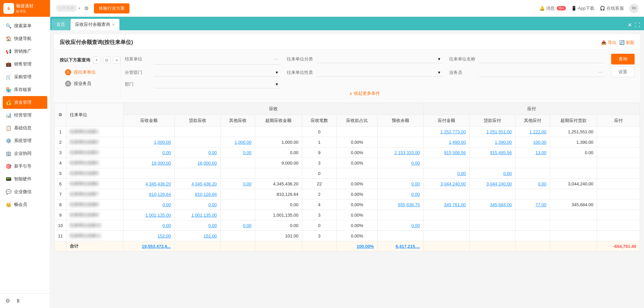 The image size is (644, 308). Describe the element at coordinates (634, 8) in the screenshot. I see `avatar: Rit` at that location.